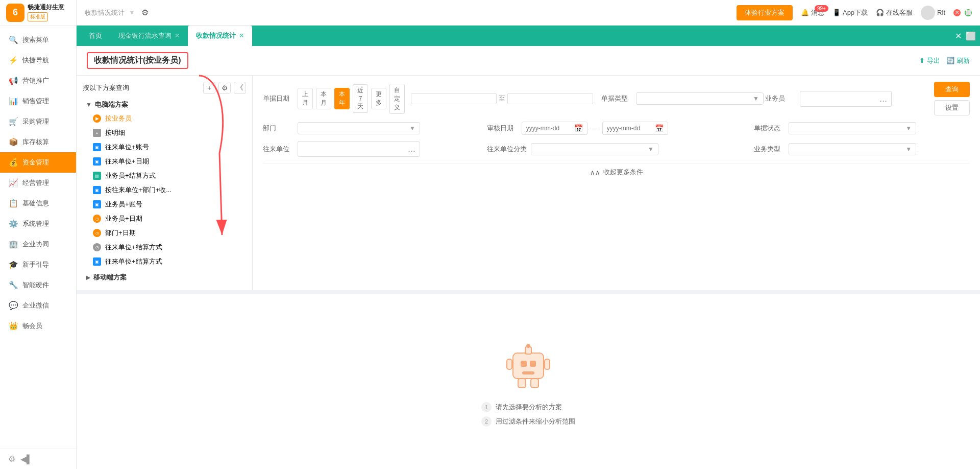 The height and width of the screenshot is (469, 980). Describe the element at coordinates (38, 183) in the screenshot. I see `sidebar-item-operations: 📈 经营管理` at that location.